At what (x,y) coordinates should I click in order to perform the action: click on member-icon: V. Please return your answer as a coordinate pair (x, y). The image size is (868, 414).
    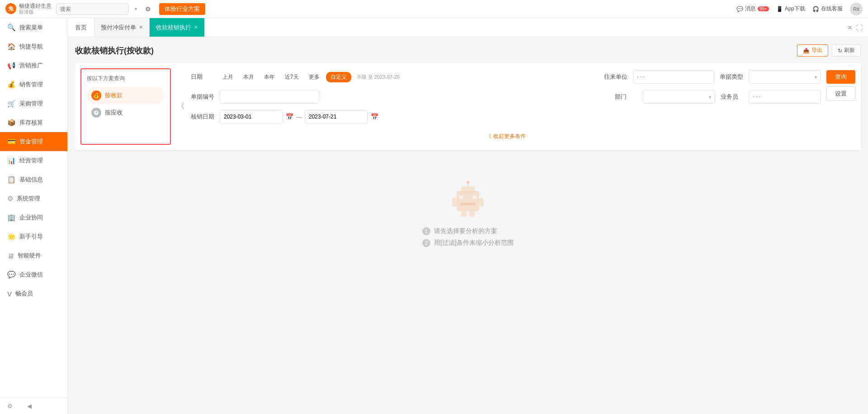
    Looking at the image, I should click on (9, 294).